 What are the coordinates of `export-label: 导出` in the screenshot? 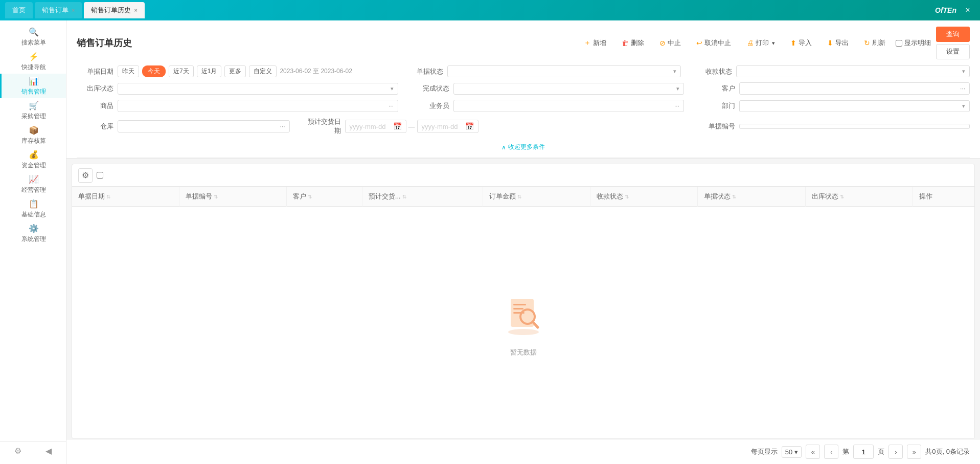 It's located at (842, 43).